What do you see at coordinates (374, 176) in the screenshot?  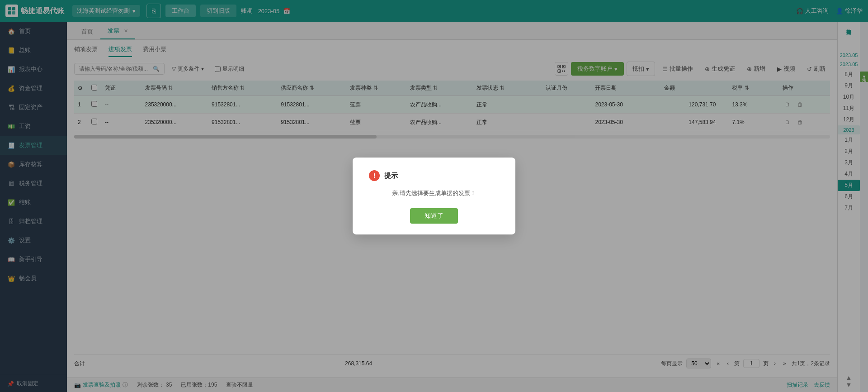 I see `modal-warning-icon: !` at bounding box center [374, 176].